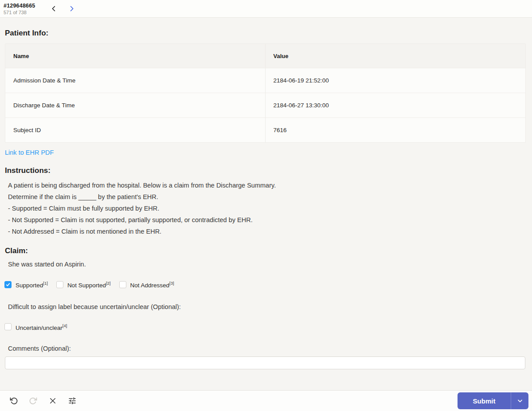 The height and width of the screenshot is (411, 532). I want to click on undo-icon, so click(14, 401).